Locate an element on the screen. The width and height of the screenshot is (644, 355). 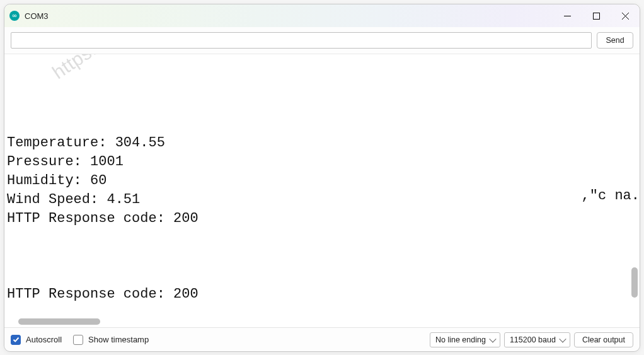
command-input is located at coordinates (301, 40).